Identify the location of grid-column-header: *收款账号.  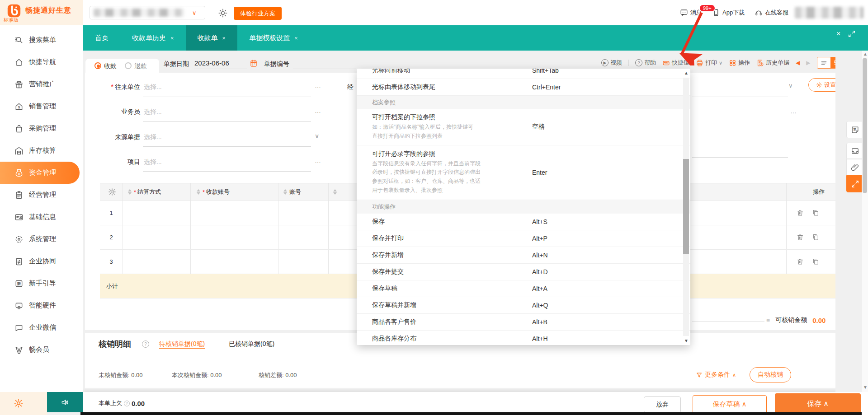
(213, 192).